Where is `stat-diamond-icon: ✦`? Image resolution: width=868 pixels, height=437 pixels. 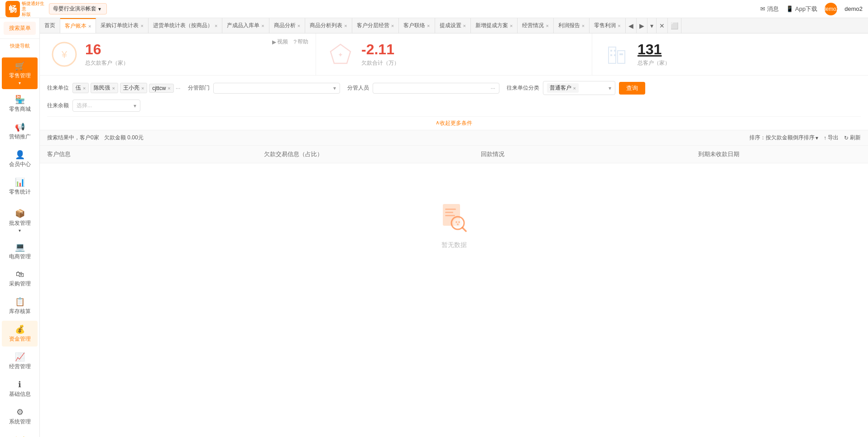
stat-diamond-icon: ✦ is located at coordinates (340, 54).